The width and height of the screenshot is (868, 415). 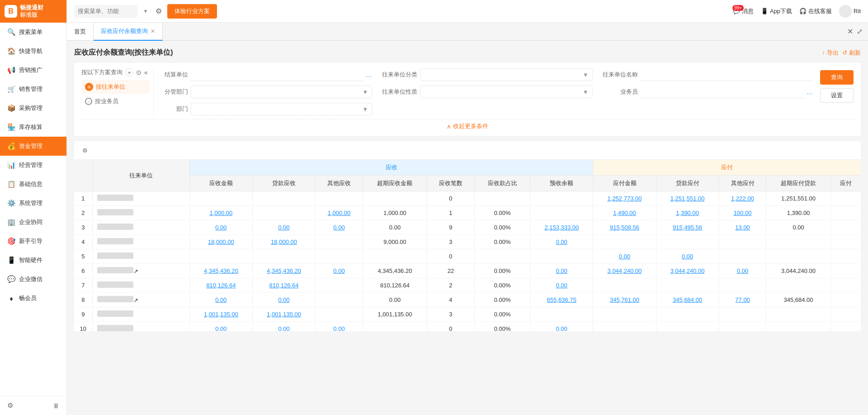 What do you see at coordinates (33, 108) in the screenshot?
I see `sidebar-item-purchase: 📦 采购管理` at bounding box center [33, 108].